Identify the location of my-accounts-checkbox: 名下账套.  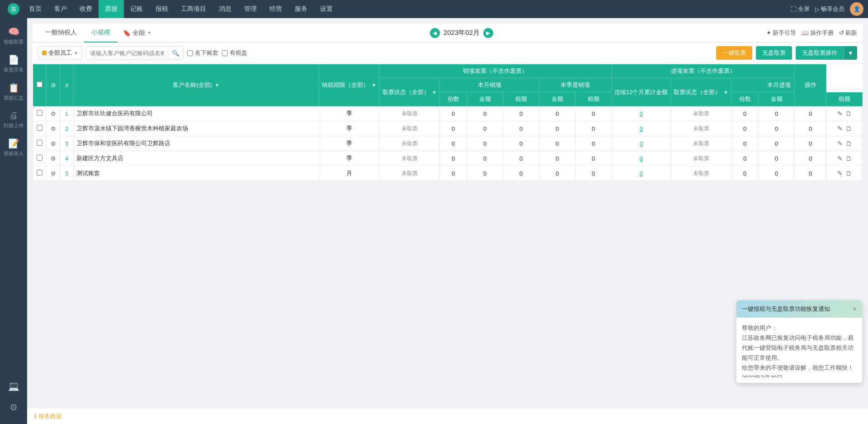
(203, 53).